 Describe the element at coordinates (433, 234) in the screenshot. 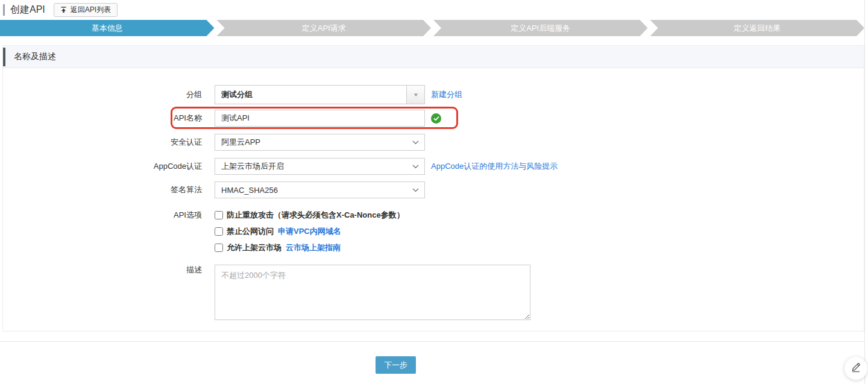

I see `api-options-row: API选项 防止重放攻击（请求头必须包含X-Ca-Nonce参数） 禁止公网访问…` at that location.